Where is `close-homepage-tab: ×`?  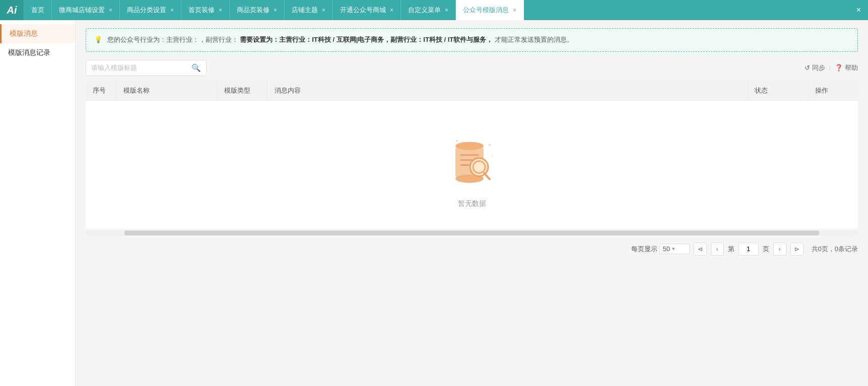
close-homepage-tab: × is located at coordinates (221, 10).